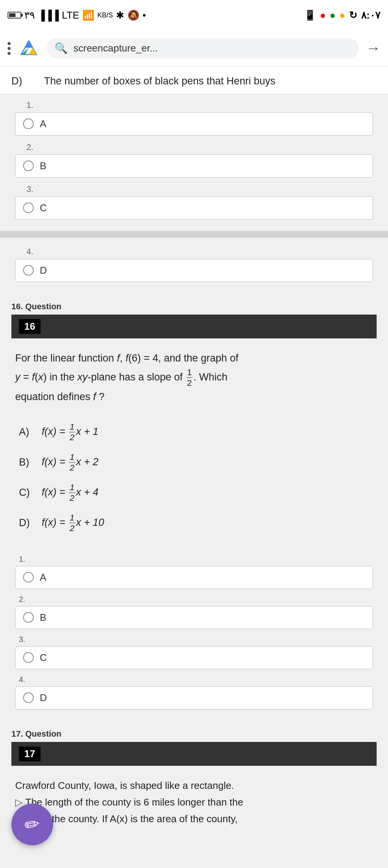  I want to click on option-row-2: B, so click(194, 166).